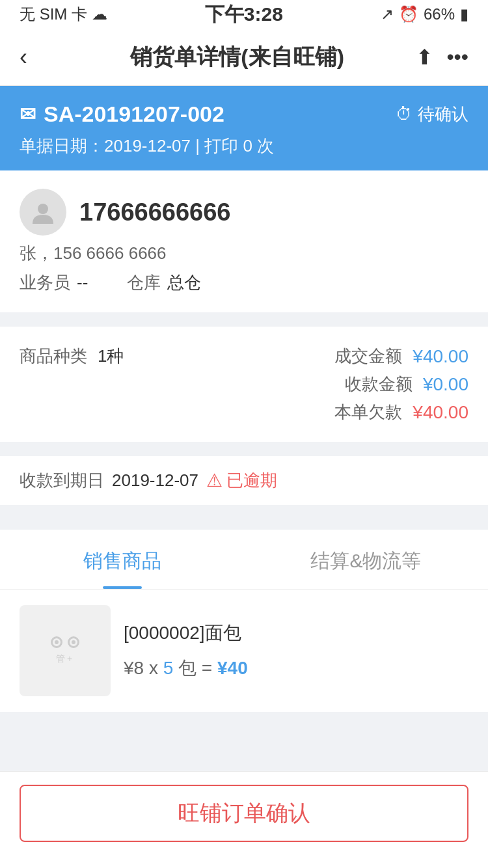 The height and width of the screenshot is (868, 488). I want to click on table-row: 管+ [0000002]面包 ¥8 x 5 包 = ¥40, so click(244, 651).